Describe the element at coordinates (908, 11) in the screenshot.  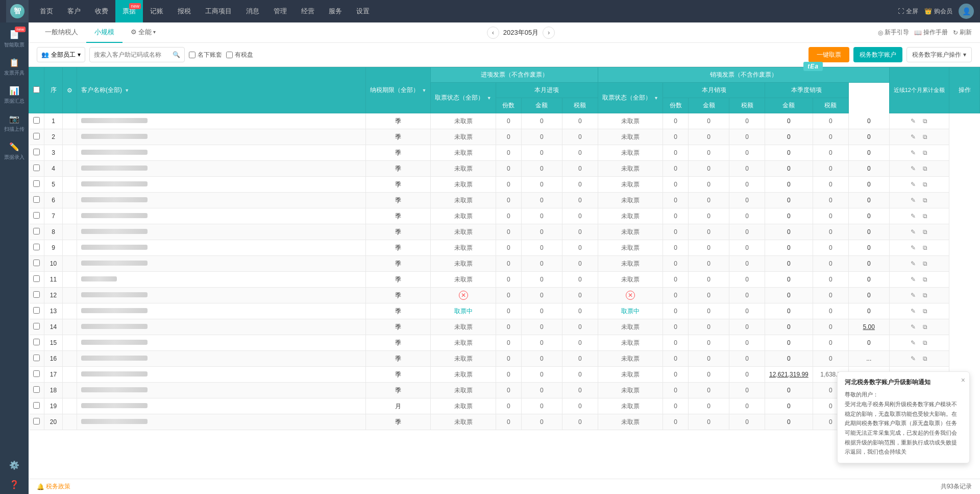
I see `fullscreen-btn: ⛶ 全屏` at that location.